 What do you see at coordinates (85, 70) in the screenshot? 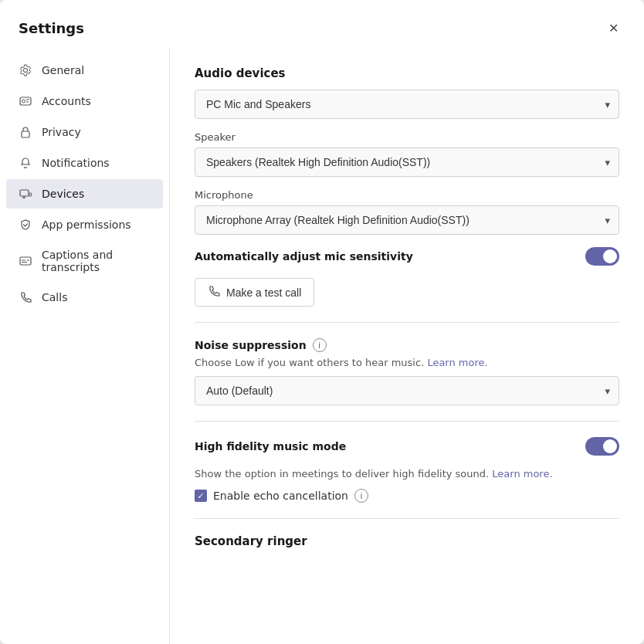
I see `sidebar-item-general: General` at bounding box center [85, 70].